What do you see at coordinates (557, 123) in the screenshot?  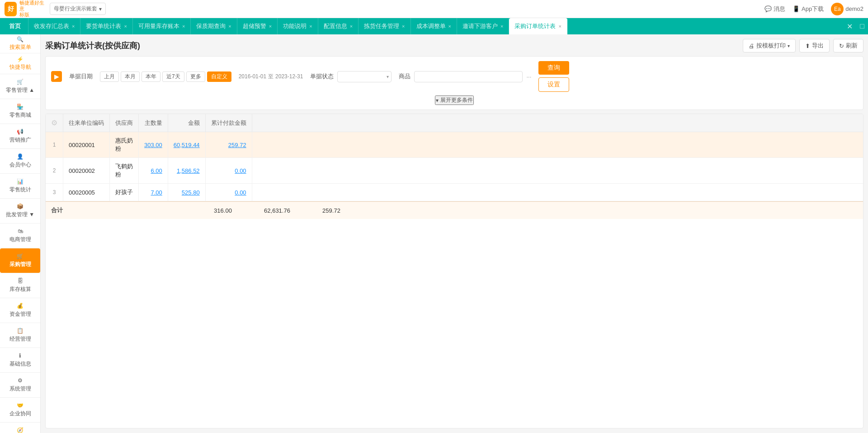 I see `col-extra` at bounding box center [557, 123].